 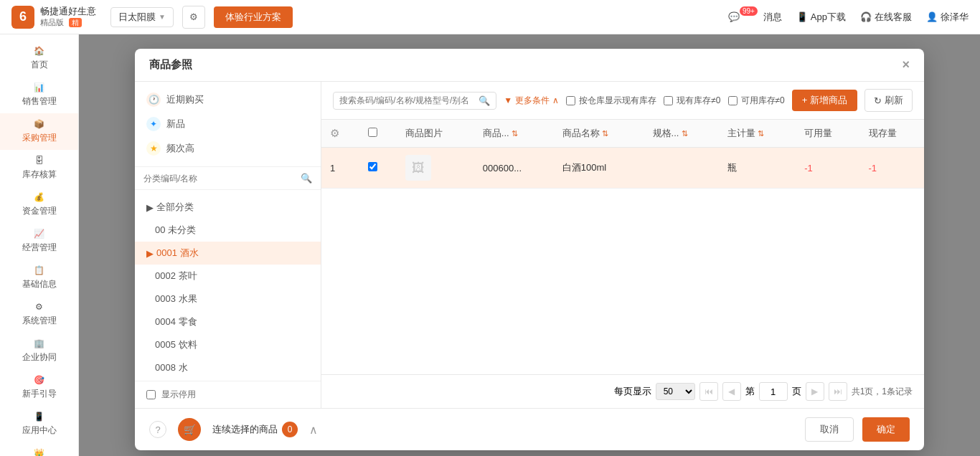 What do you see at coordinates (228, 322) in the screenshot?
I see `cat-snack: 0004 零食` at bounding box center [228, 322].